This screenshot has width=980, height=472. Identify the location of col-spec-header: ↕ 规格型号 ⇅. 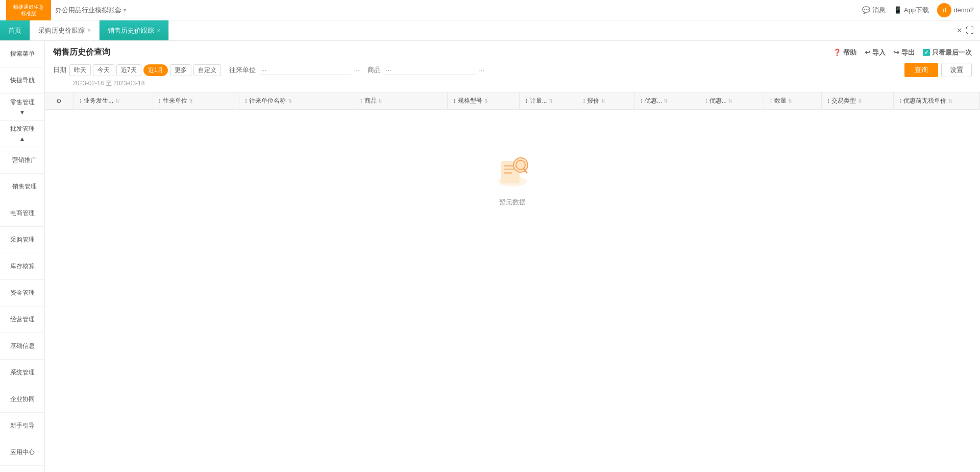
(484, 101).